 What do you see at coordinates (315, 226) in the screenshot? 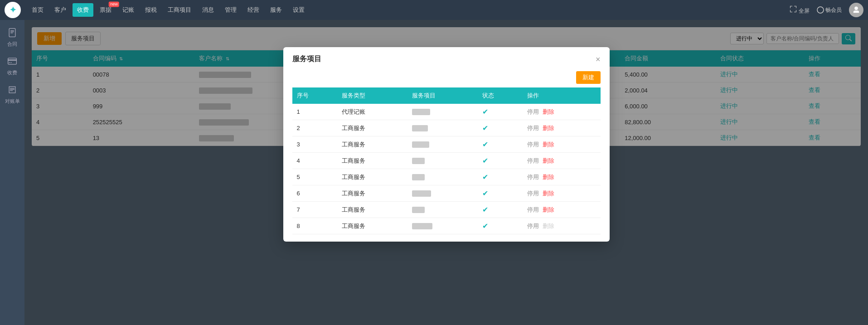
I see `modal-cell-seq: 8` at bounding box center [315, 226].